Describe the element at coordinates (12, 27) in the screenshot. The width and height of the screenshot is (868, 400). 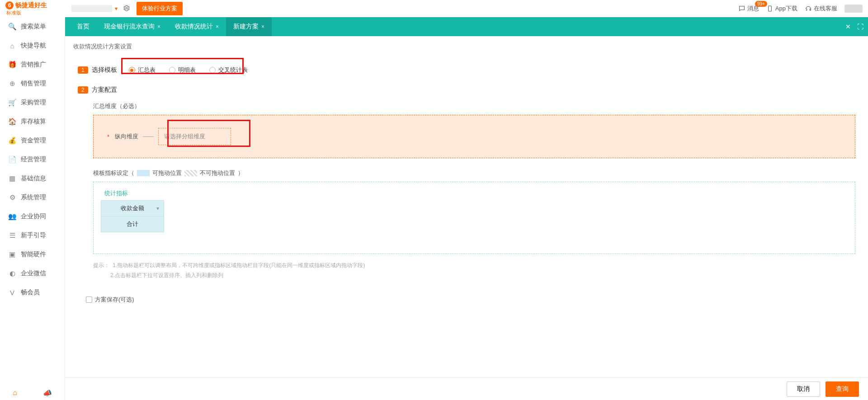
I see `search-icon: 🔍` at that location.